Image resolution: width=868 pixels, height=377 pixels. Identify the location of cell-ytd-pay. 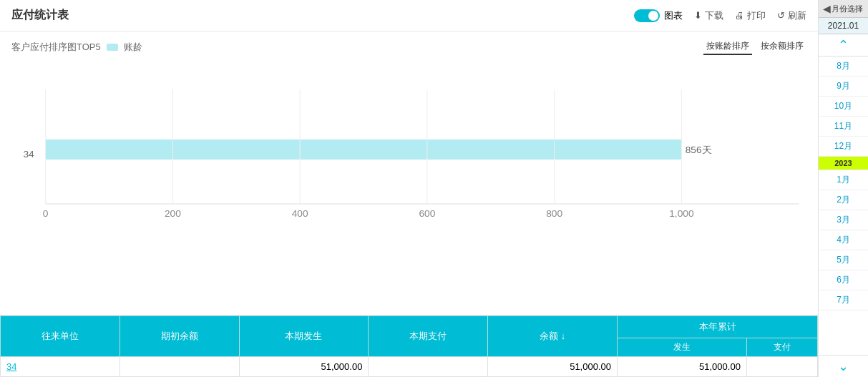
(781, 367).